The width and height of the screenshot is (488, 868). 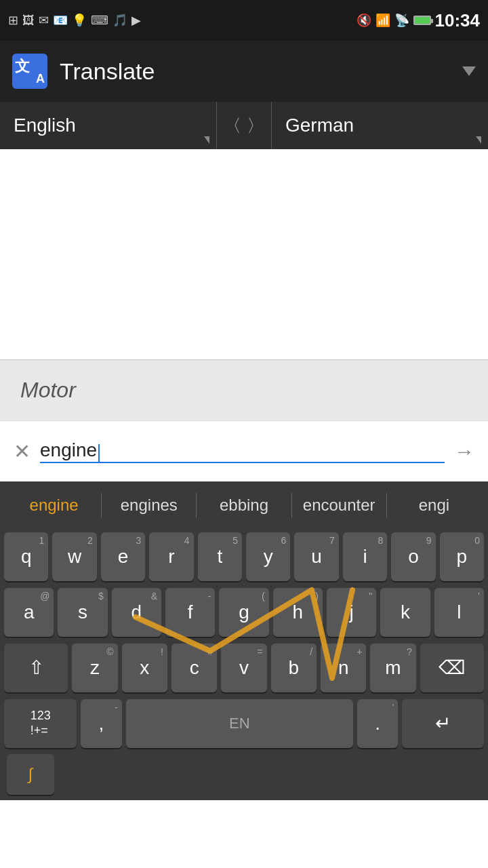 I want to click on key-s: $s, so click(x=83, y=612).